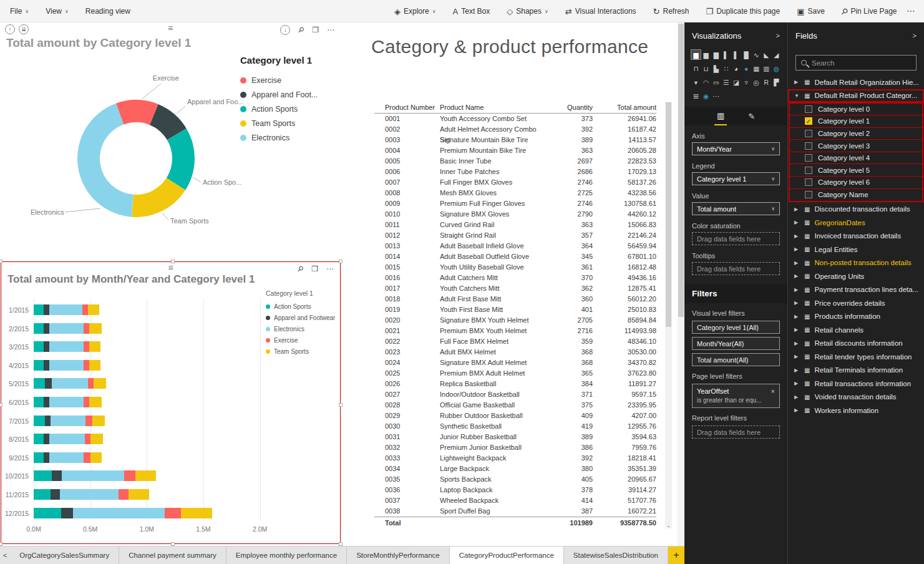 This screenshot has width=924, height=564. I want to click on stacked-column-chart-icon: ▌, so click(726, 55).